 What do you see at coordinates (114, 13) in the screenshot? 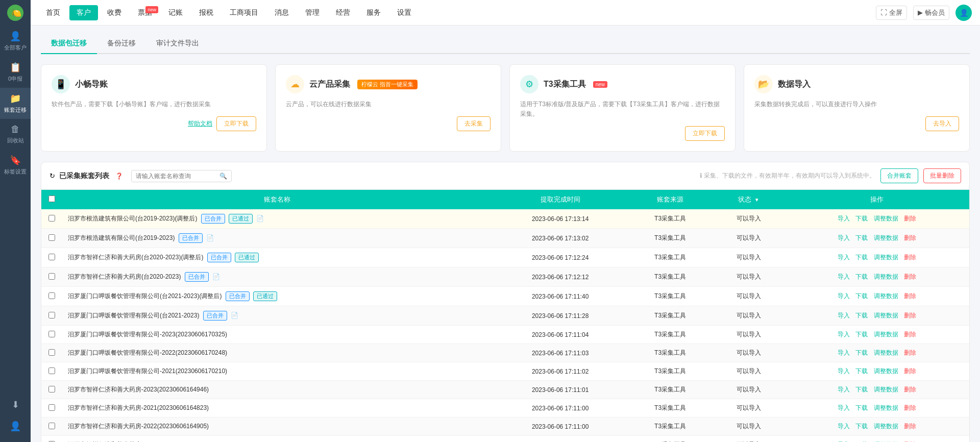
I see `topnav-billing: 收费` at bounding box center [114, 13].